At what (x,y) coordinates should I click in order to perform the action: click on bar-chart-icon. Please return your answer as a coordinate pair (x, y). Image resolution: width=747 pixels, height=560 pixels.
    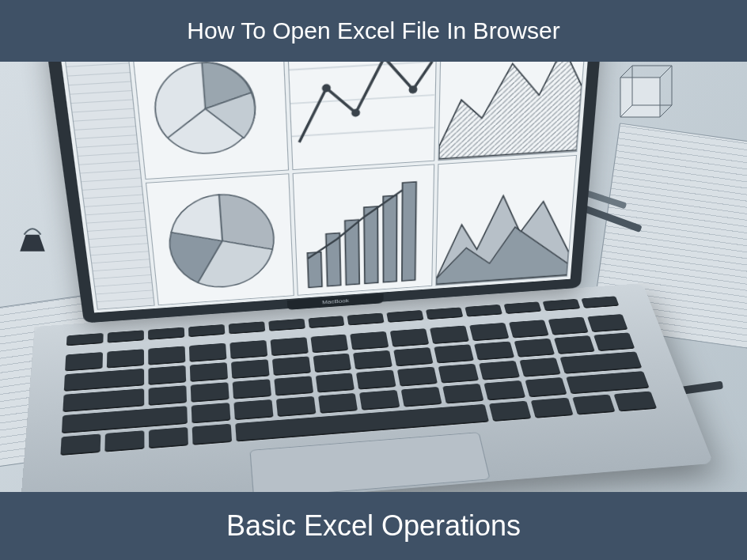
    Looking at the image, I should click on (364, 229).